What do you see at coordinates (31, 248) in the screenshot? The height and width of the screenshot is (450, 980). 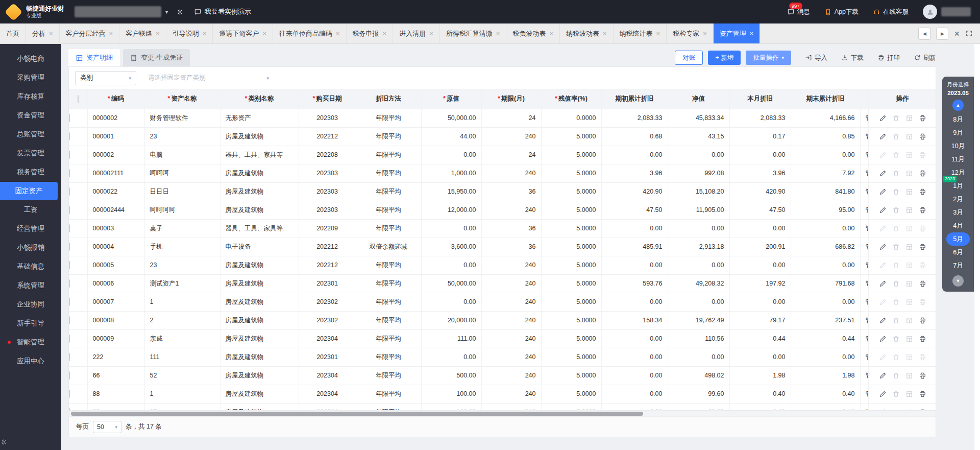 I see `sidebar-item: 小畅报销` at bounding box center [31, 248].